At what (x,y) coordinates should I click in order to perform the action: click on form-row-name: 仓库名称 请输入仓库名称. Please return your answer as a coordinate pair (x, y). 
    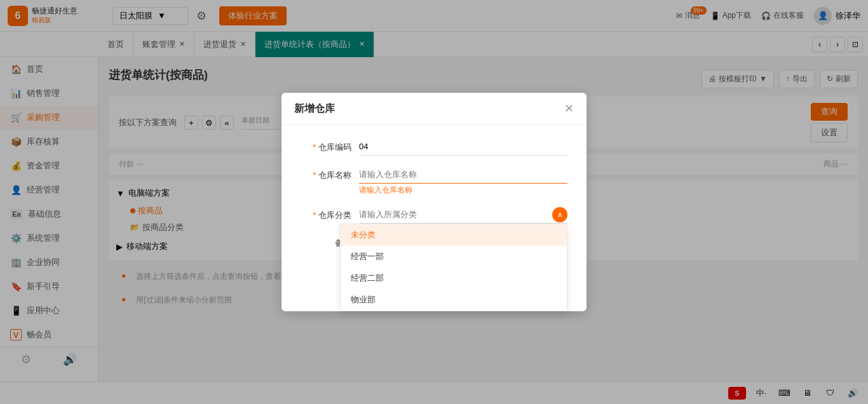
    Looking at the image, I should click on (434, 180).